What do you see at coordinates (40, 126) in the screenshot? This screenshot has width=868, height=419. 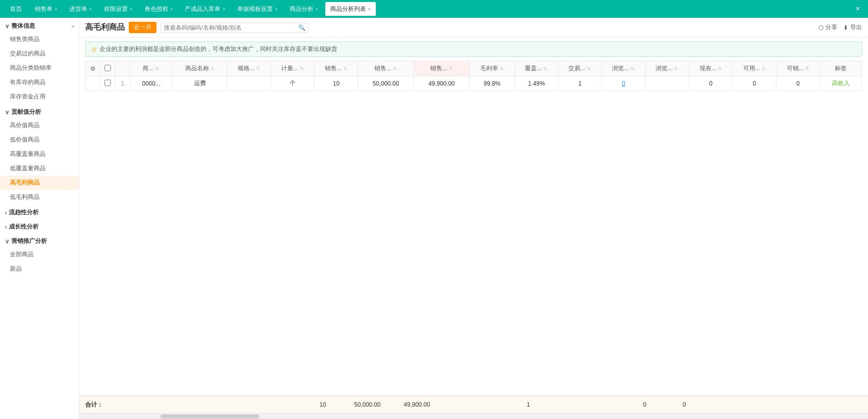 I see `sidebar-item-high-value: 高价值商品` at bounding box center [40, 126].